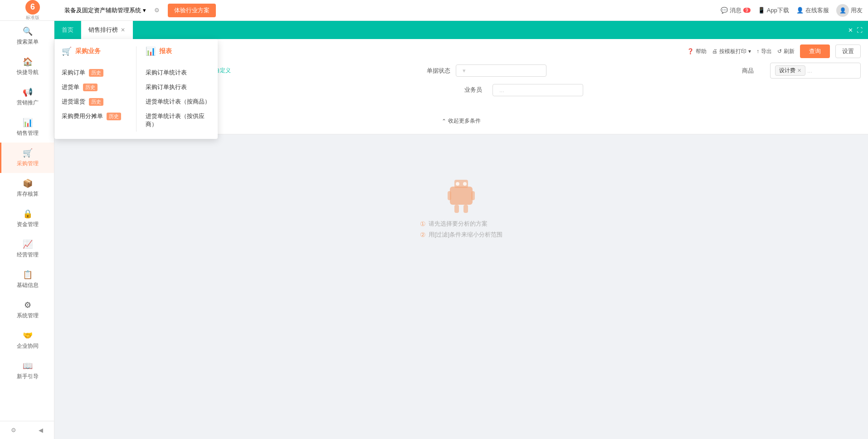 The image size is (868, 439). I want to click on help-icon: ❓, so click(690, 51).